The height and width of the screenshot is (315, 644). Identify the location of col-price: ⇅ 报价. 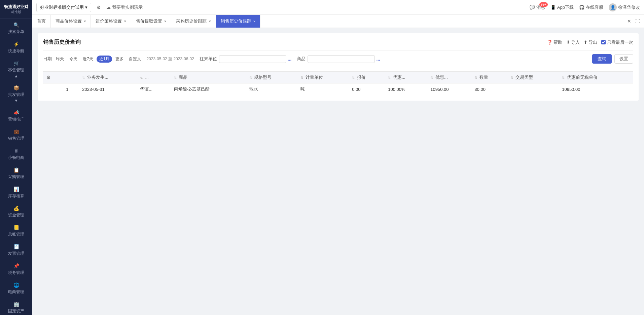
(367, 77).